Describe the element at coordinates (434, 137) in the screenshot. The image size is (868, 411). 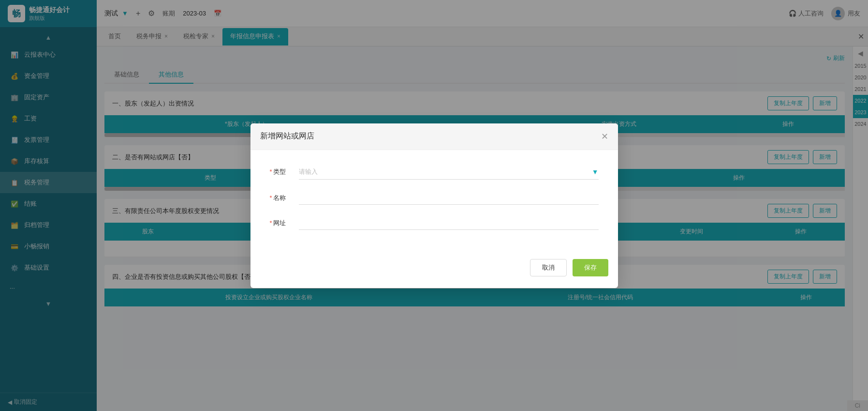
I see `dialog-header: 新增网站或网店 ✕` at that location.